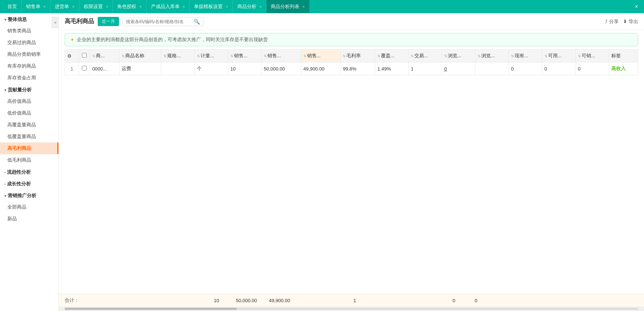 This screenshot has height=311, width=644. Describe the element at coordinates (623, 56) in the screenshot. I see `col-tag: 标签` at that location.